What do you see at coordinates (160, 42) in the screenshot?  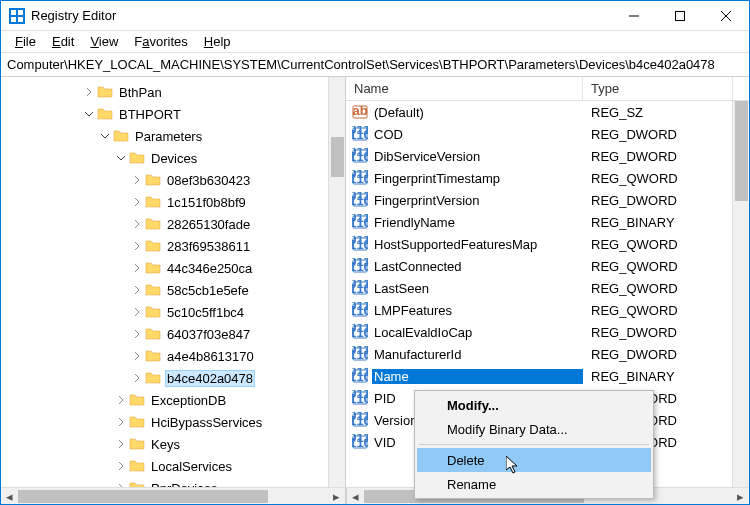 I see `menu-favorites: Favorites` at bounding box center [160, 42].